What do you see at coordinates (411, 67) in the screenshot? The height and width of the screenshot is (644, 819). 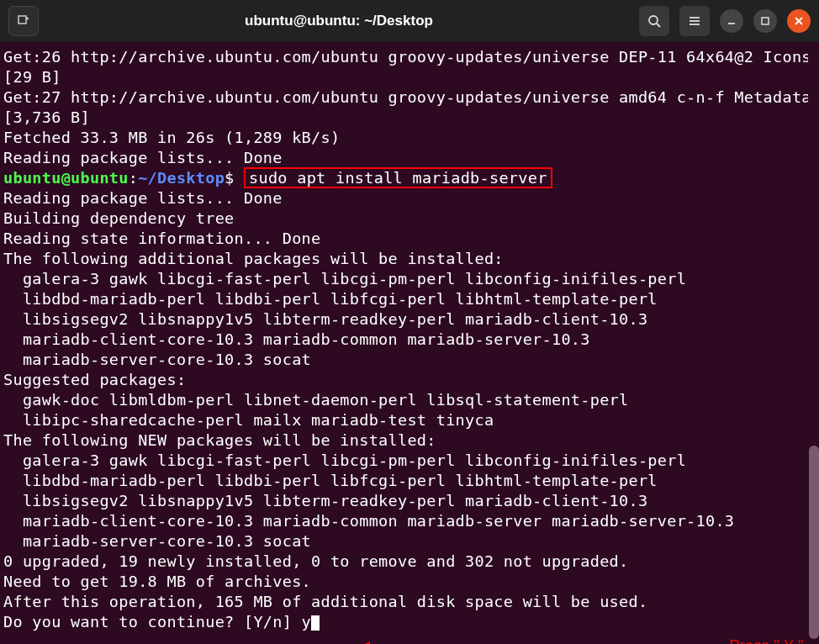 I see `output-line: Get:26 http://archive.ubuntu.com/ubuntu …` at bounding box center [411, 67].